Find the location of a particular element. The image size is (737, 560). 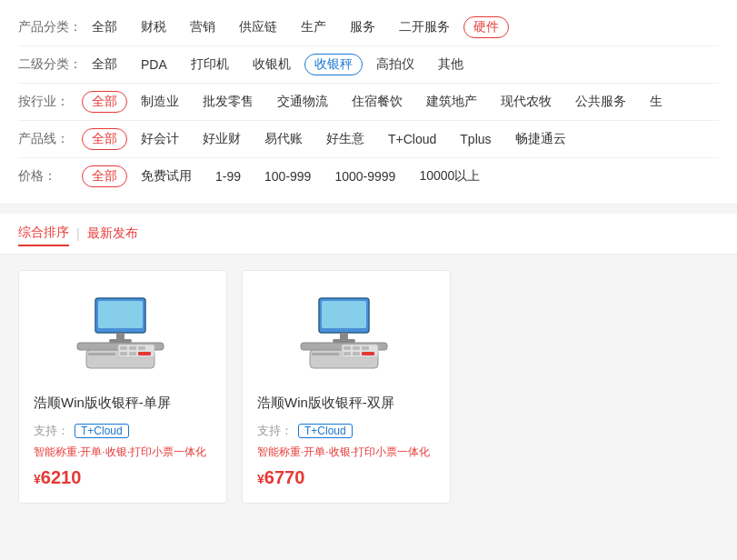

sort-bar: 综合排序 | 最新发布 is located at coordinates (369, 235).